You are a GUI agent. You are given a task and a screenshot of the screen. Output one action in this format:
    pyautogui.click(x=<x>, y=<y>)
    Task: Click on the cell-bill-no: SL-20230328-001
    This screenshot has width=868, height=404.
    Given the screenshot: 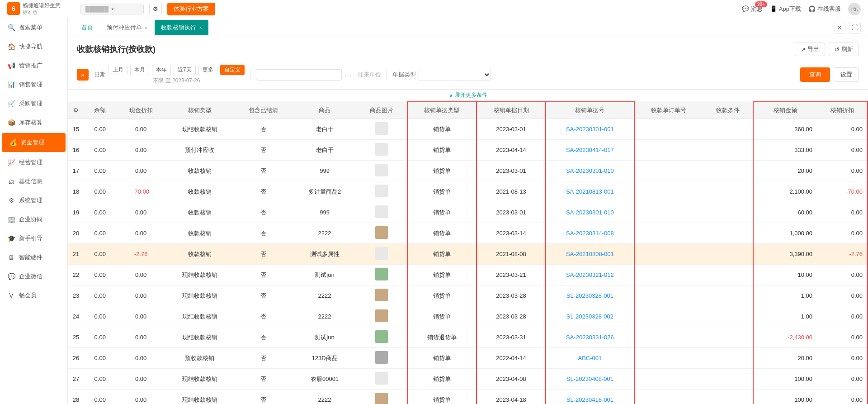 What is the action you would take?
    pyautogui.click(x=590, y=296)
    